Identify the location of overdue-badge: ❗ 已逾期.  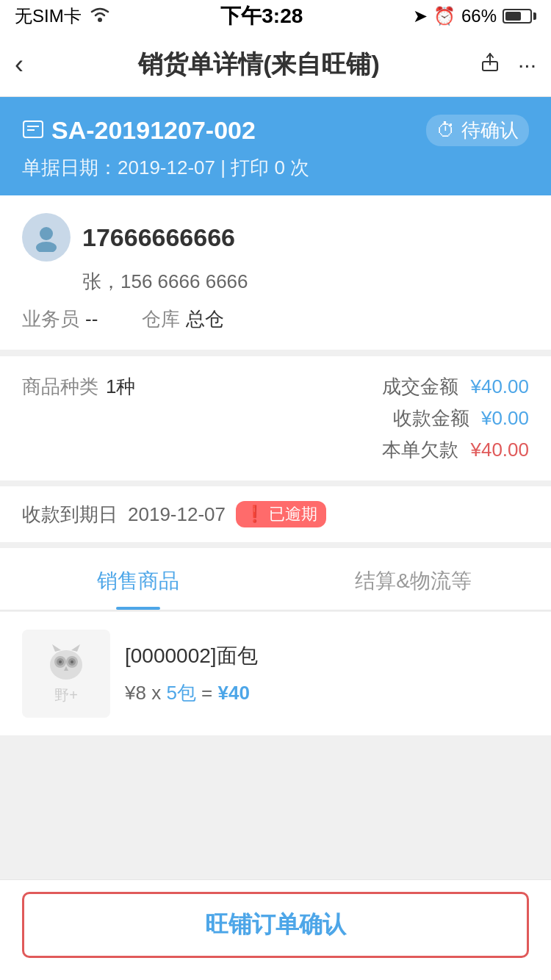
(281, 514).